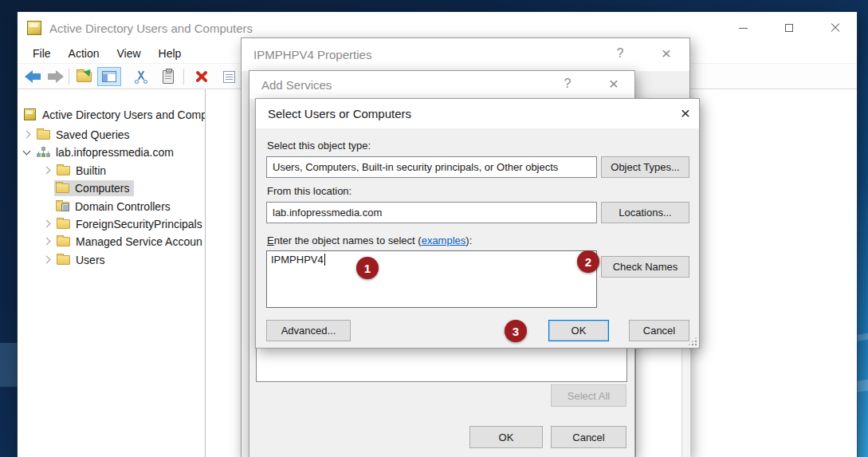  What do you see at coordinates (113, 206) in the screenshot?
I see `tree-item-domain-controllers: Domain Controllers` at bounding box center [113, 206].